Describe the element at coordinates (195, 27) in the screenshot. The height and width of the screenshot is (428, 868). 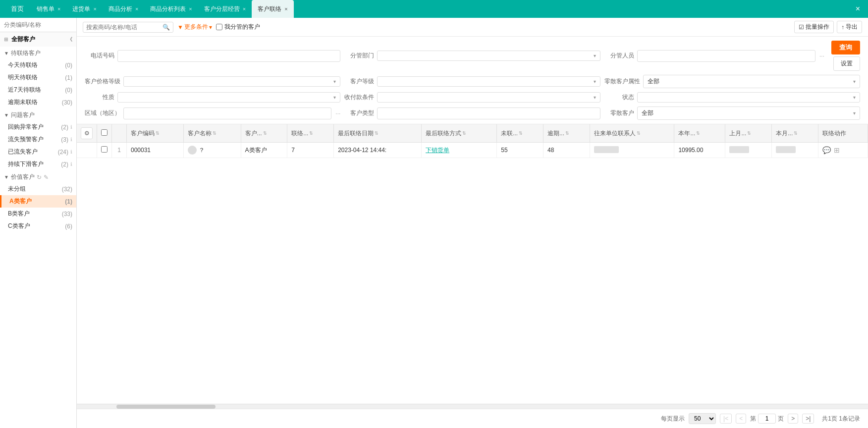
I see `more-filters-button: ▼ 更多条件 ▾` at that location.